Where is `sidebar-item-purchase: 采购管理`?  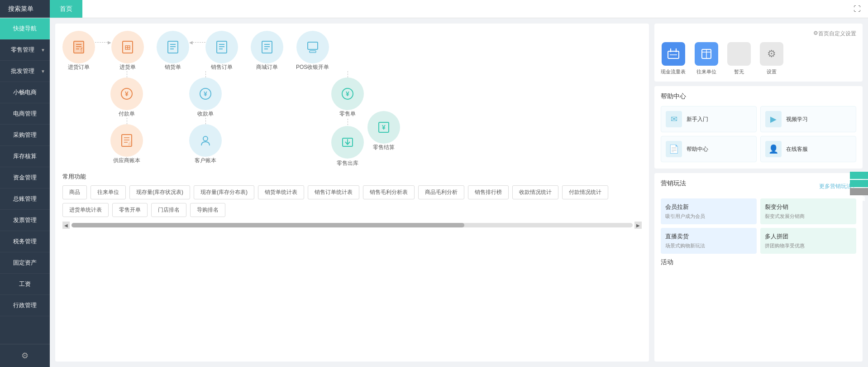
sidebar-item-purchase: 采购管理 is located at coordinates (25, 135).